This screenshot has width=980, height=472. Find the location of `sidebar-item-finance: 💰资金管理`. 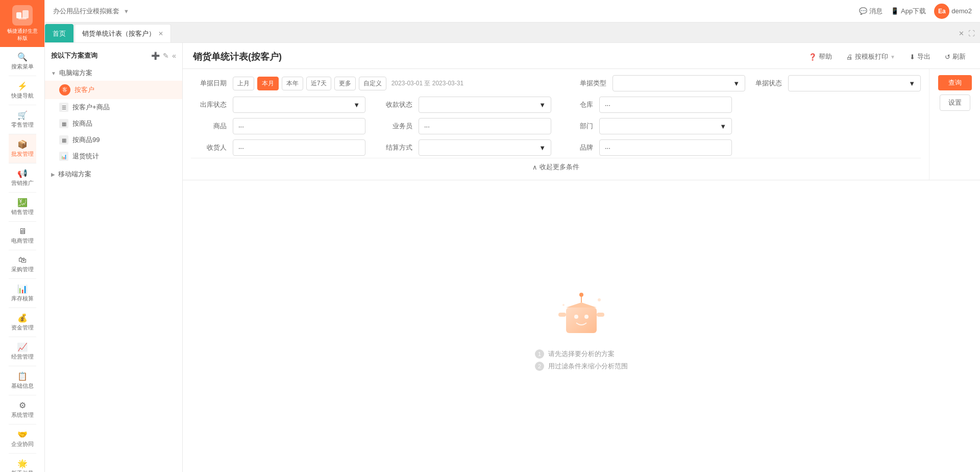

sidebar-item-finance: 💰资金管理 is located at coordinates (22, 323).